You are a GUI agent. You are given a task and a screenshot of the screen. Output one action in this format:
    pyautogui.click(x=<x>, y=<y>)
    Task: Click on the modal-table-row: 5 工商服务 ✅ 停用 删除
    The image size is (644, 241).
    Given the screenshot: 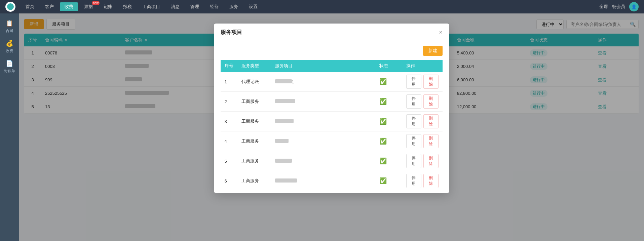 What is the action you would take?
    pyautogui.click(x=332, y=161)
    